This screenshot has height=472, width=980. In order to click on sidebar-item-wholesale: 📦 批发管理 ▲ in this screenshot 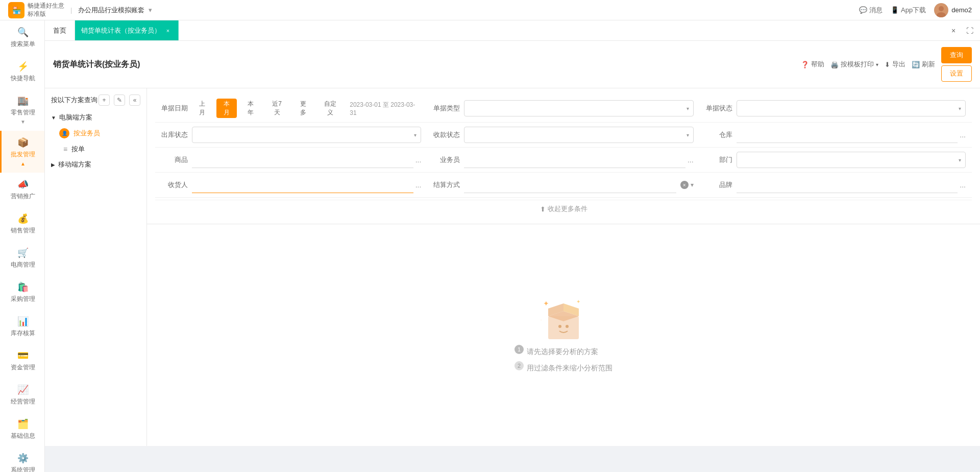, I will do `click(22, 152)`.